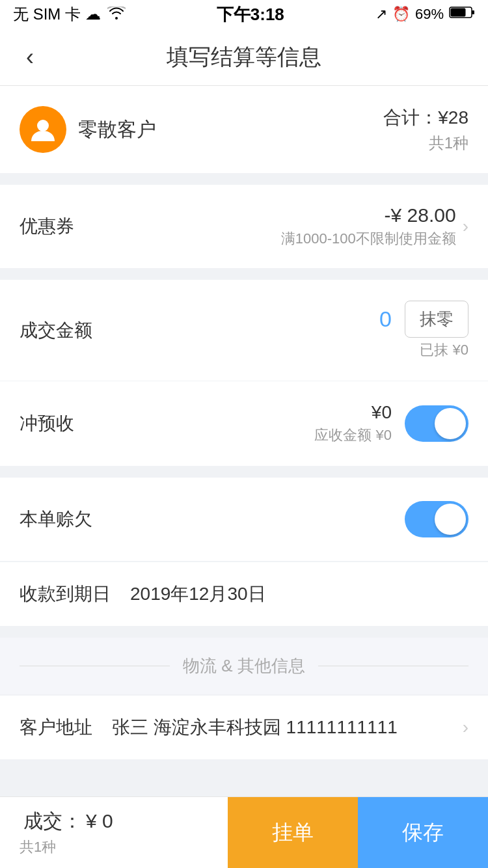  Describe the element at coordinates (462, 14) in the screenshot. I see `battery-icon` at that location.